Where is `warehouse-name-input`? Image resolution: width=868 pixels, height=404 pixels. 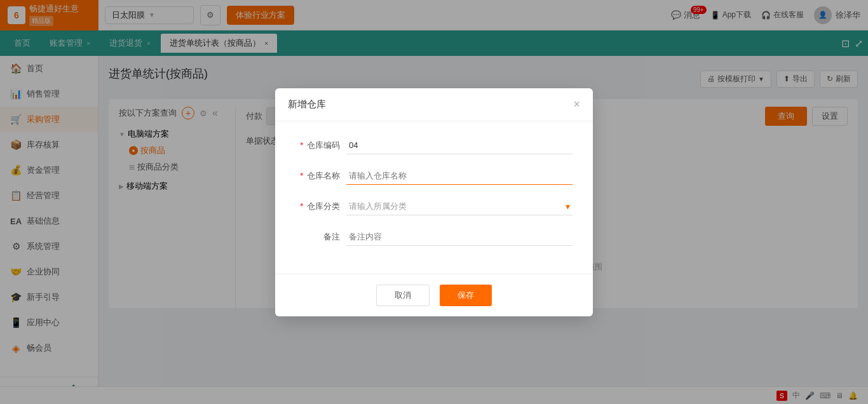 warehouse-name-input is located at coordinates (459, 176).